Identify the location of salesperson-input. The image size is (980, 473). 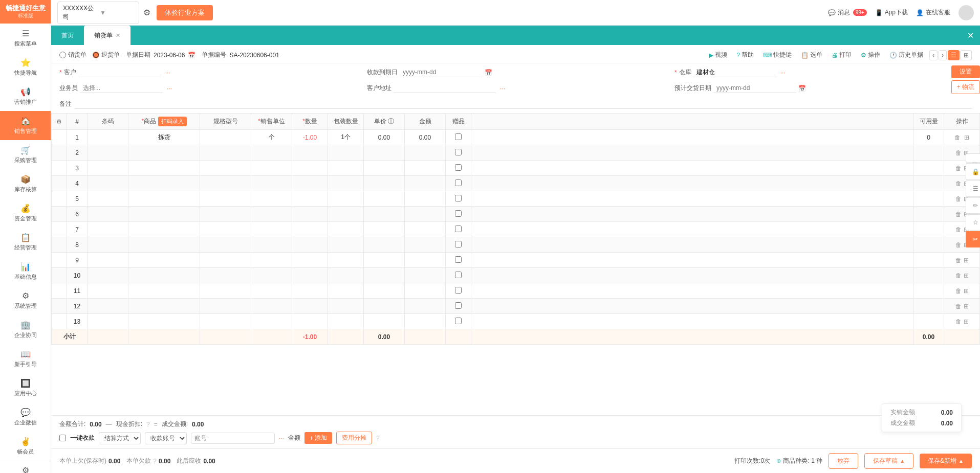
(121, 88).